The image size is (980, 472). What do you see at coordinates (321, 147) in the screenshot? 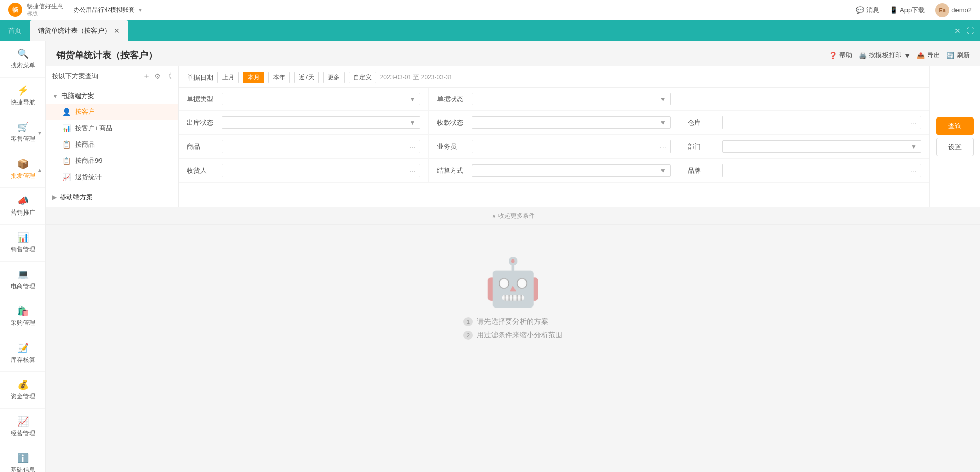
I see `product-input: ···` at bounding box center [321, 147].